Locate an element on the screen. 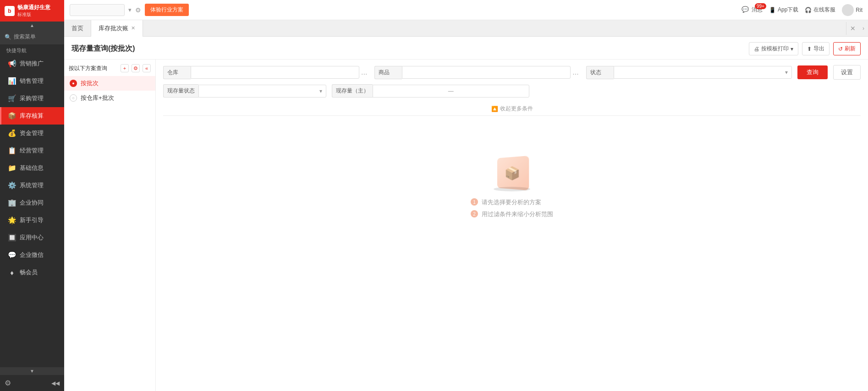 This screenshot has height=391, width=868. status-filter-label: 状态 is located at coordinates (600, 72).